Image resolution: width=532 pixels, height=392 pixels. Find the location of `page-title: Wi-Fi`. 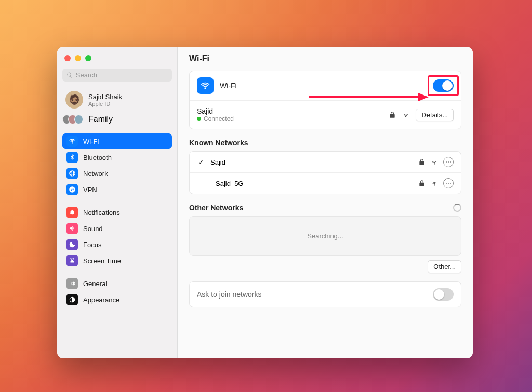

page-title: Wi-Fi is located at coordinates (325, 59).